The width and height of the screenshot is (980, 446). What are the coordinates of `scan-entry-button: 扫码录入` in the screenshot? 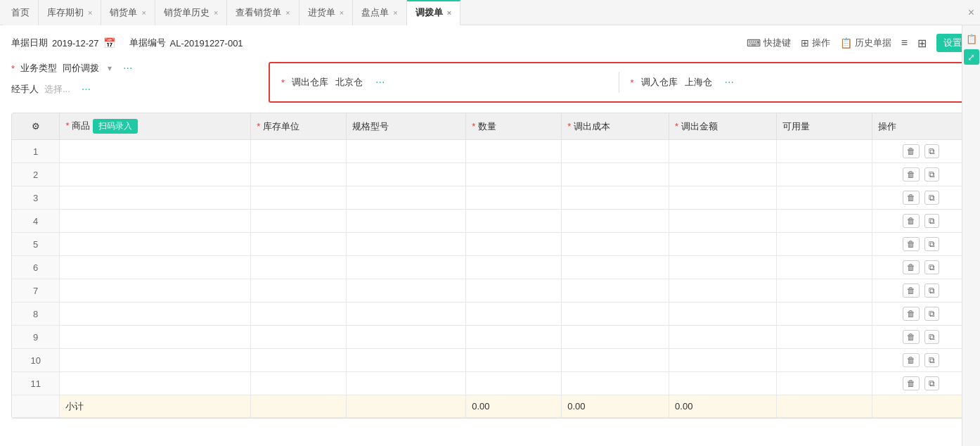 It's located at (115, 127).